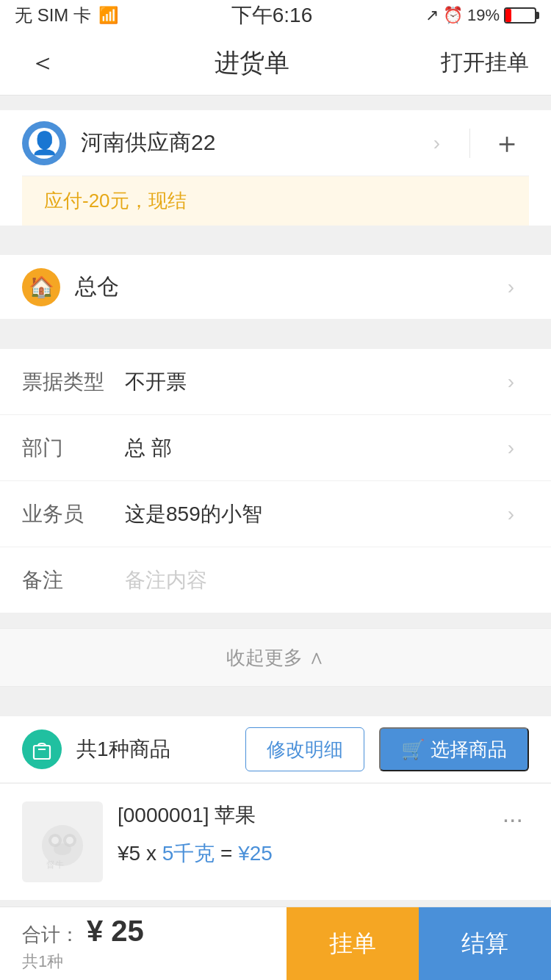 Image resolution: width=551 pixels, height=980 pixels. Describe the element at coordinates (276, 580) in the screenshot. I see `remark-row: 备注 备注内容` at that location.